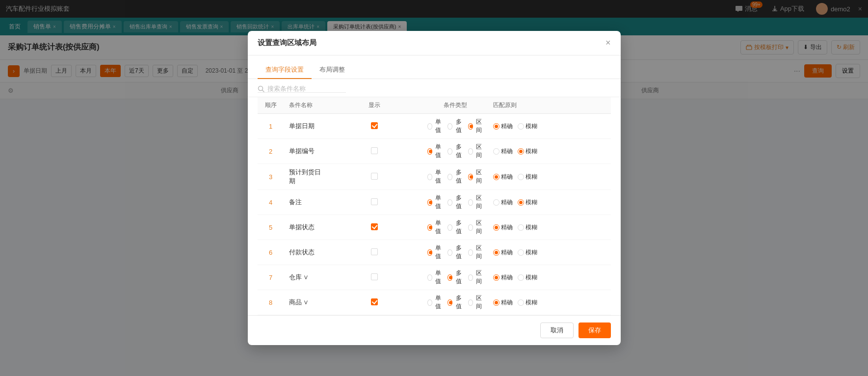  Describe the element at coordinates (550, 98) in the screenshot. I see `th-match-rule: 匹配原则` at that location.